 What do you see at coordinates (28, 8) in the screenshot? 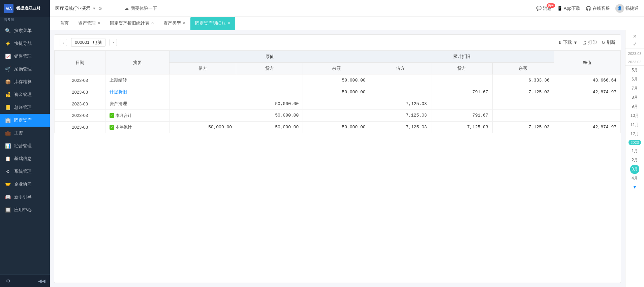
I see `app-title: 畅捷通好业财` at bounding box center [28, 8].